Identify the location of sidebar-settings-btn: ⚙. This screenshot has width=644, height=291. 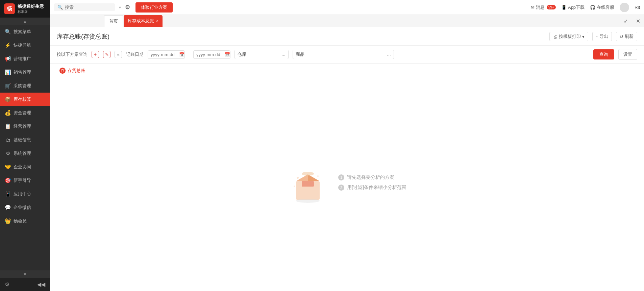
(7, 285).